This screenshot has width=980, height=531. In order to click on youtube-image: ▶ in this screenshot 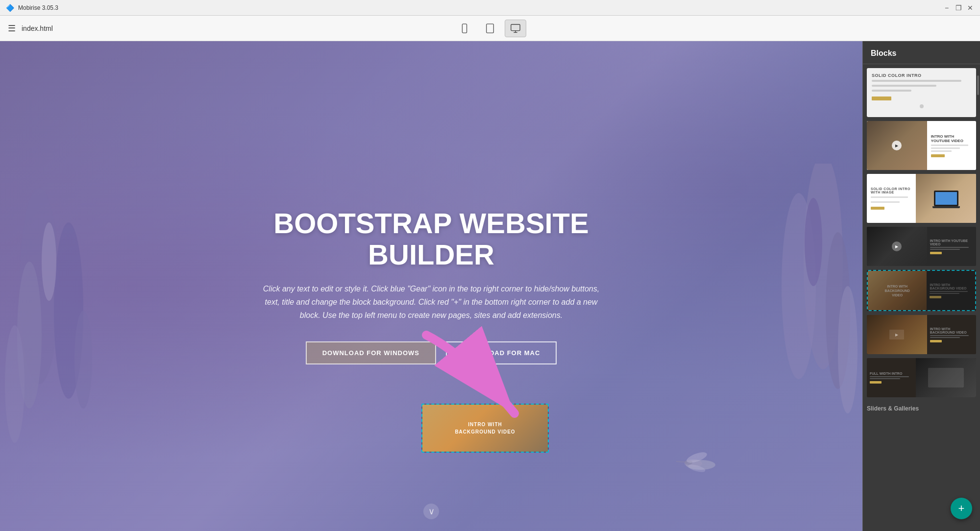, I will do `click(897, 145)`.